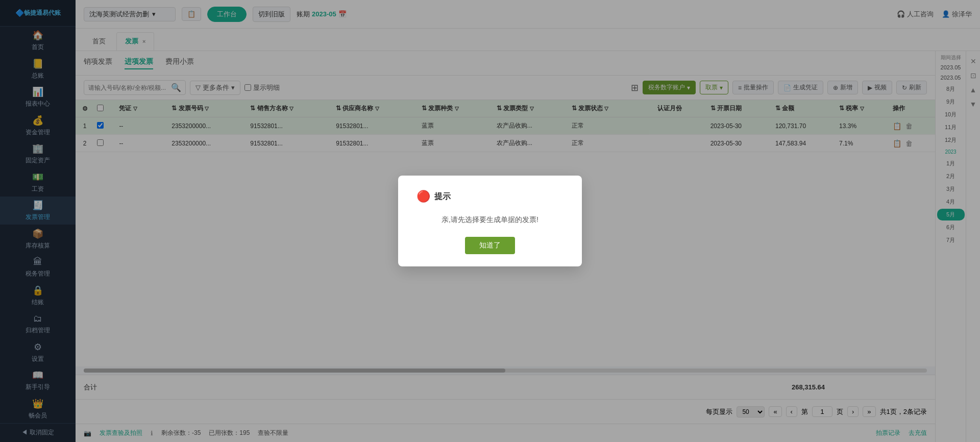 The width and height of the screenshot is (980, 442). What do you see at coordinates (490, 221) in the screenshot?
I see `modal-dialog: 🔴 提示 亲,请先选择要生成单据的发票! 知道了` at bounding box center [490, 221].